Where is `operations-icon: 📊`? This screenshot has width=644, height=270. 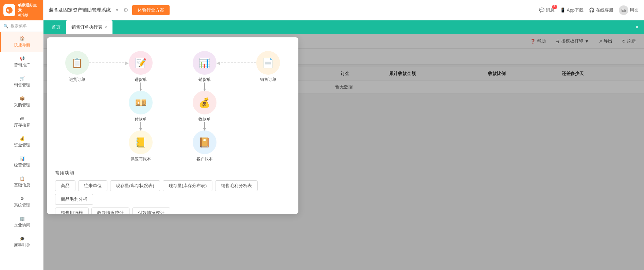 operations-icon: 📊 is located at coordinates (22, 159).